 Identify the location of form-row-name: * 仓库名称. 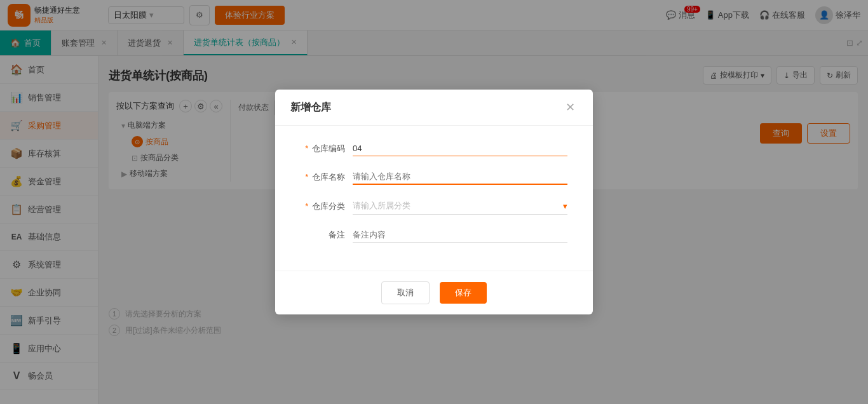
(434, 177).